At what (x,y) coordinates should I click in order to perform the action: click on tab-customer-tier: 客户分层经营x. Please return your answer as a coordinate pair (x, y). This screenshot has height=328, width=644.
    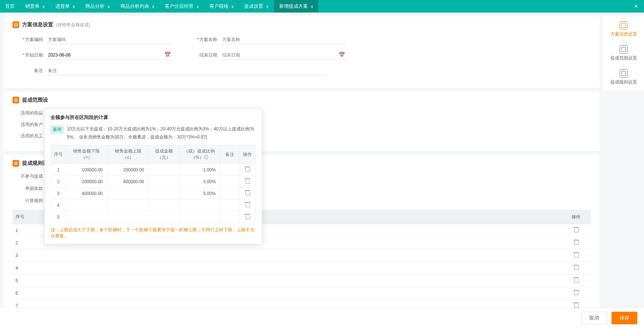
    Looking at the image, I should click on (182, 6).